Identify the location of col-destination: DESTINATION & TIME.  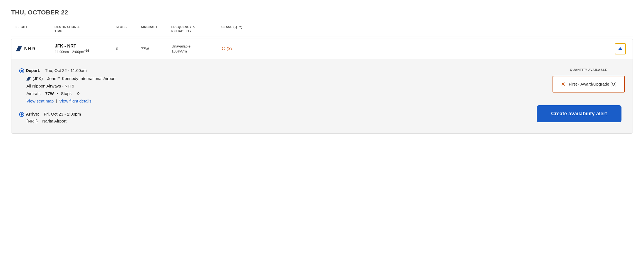
(85, 29).